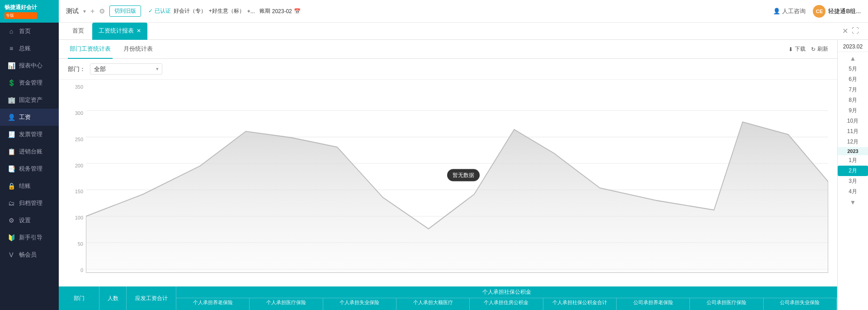  I want to click on certified-tag: ✓ 已认证, so click(159, 11).